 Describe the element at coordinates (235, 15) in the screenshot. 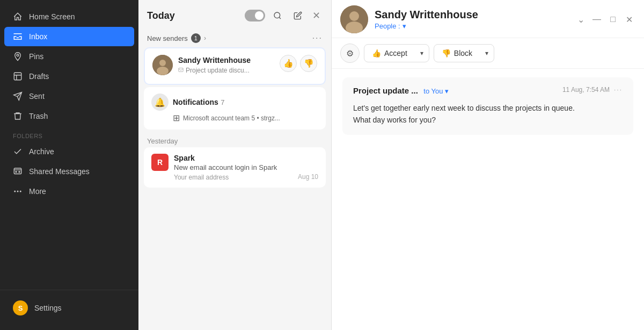

I see `email-list-header: Today ✕` at that location.